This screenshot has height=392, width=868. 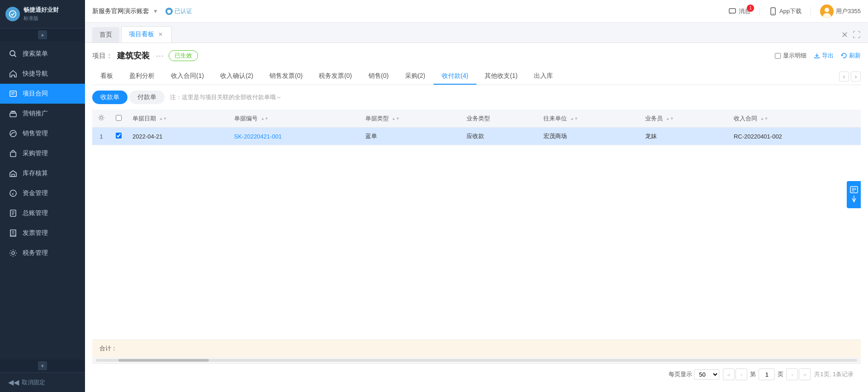 I want to click on sub-tabs-next-btn: ›, so click(x=856, y=76).